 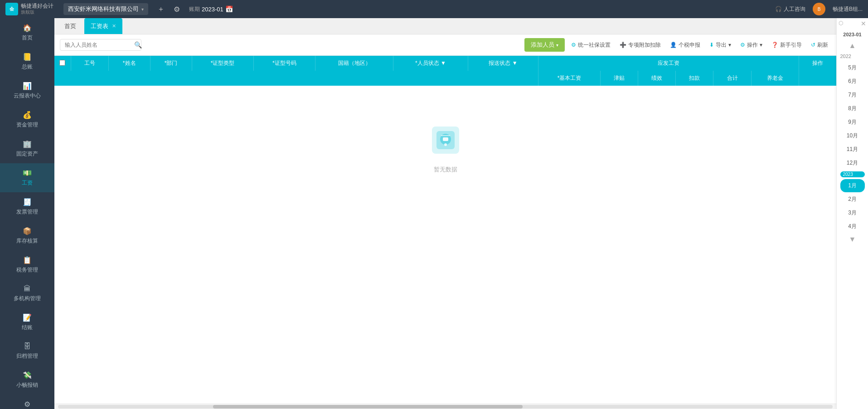 What do you see at coordinates (27, 294) in the screenshot?
I see `sidebar-item-multi: 🏛 多机构管理` at bounding box center [27, 294].